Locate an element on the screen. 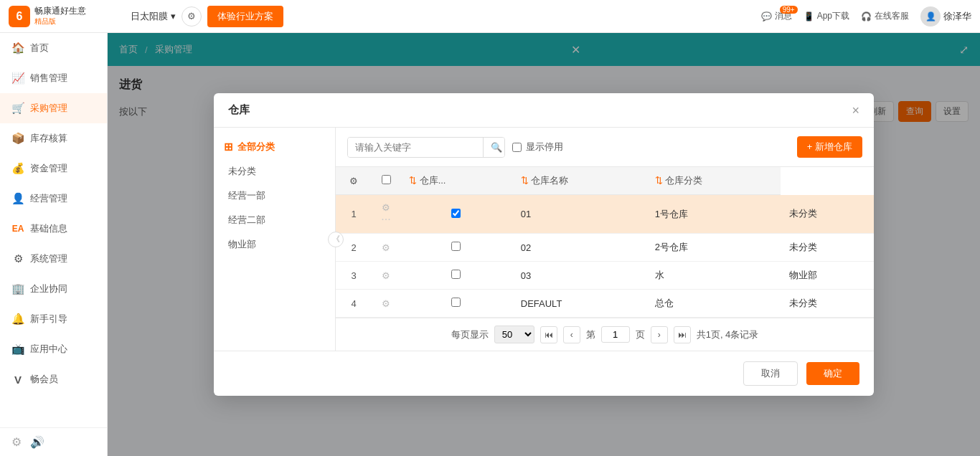  col-code-label: 仓库... is located at coordinates (433, 181).